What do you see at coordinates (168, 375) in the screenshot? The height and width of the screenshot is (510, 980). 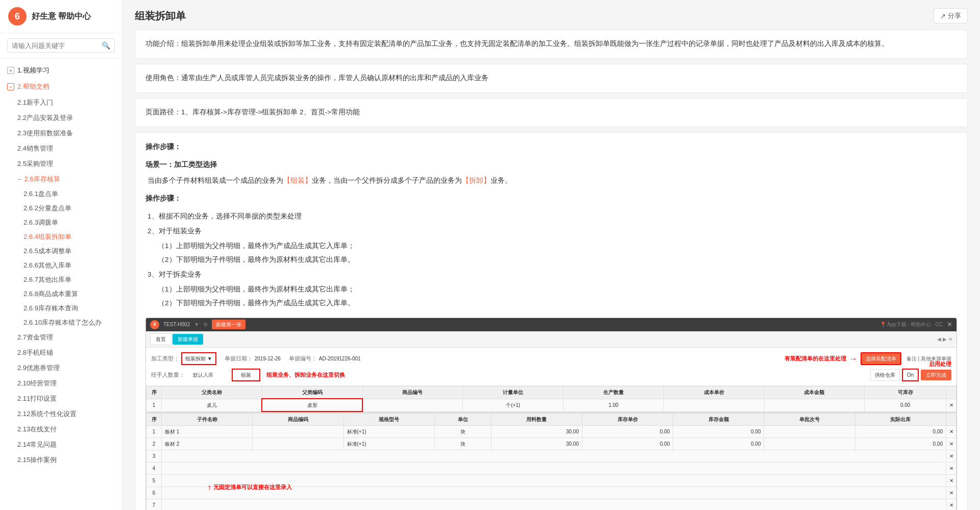 I see `app-unit-label: 经手人数量：` at bounding box center [168, 375].